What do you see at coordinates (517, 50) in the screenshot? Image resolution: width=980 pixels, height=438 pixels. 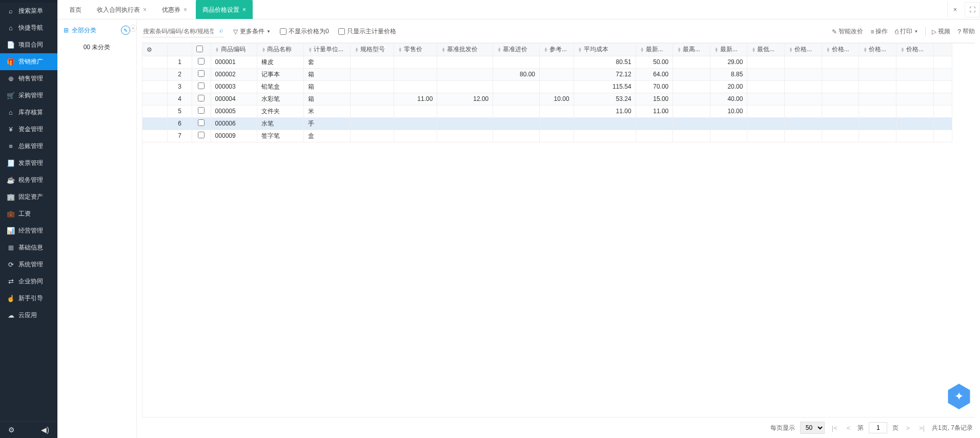 I see `col-header-9: ▲▼基准进价` at bounding box center [517, 50].